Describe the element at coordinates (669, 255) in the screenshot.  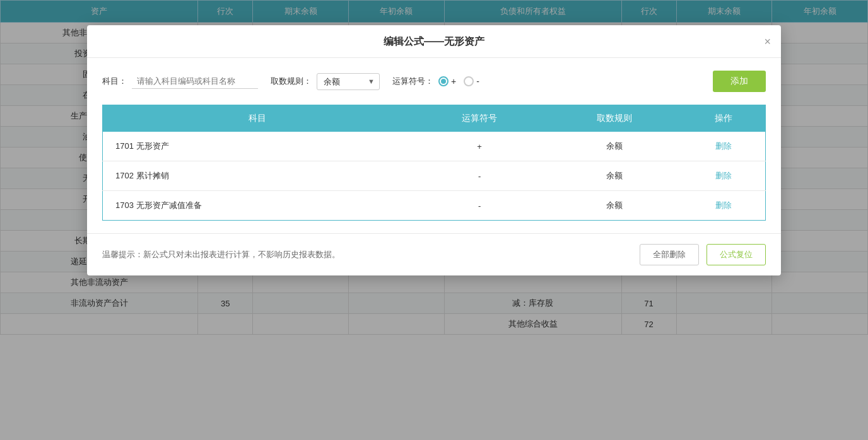
I see `delete-all-button: 全部删除` at that location.